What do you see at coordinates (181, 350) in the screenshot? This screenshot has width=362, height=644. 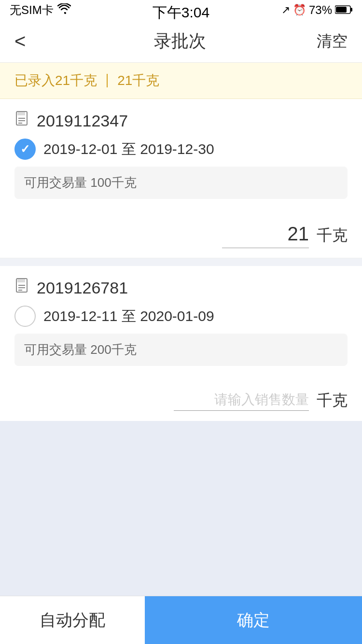 I see `batch-2-available: 可用交易量 200千克` at bounding box center [181, 350].